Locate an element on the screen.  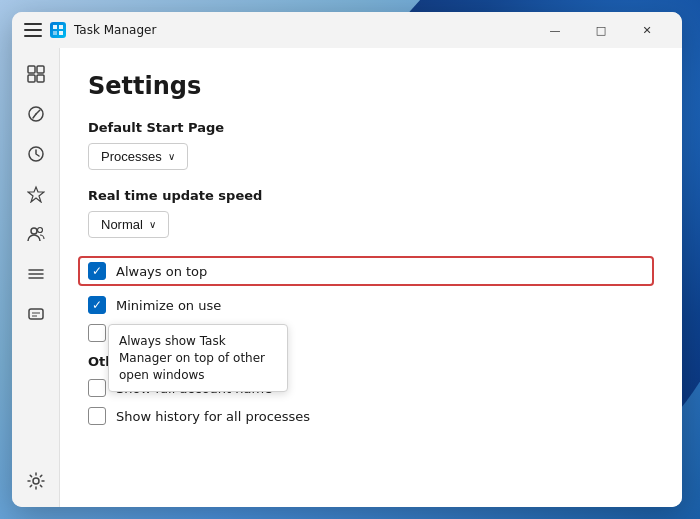
sidebar-item-processes is located at coordinates (36, 74).